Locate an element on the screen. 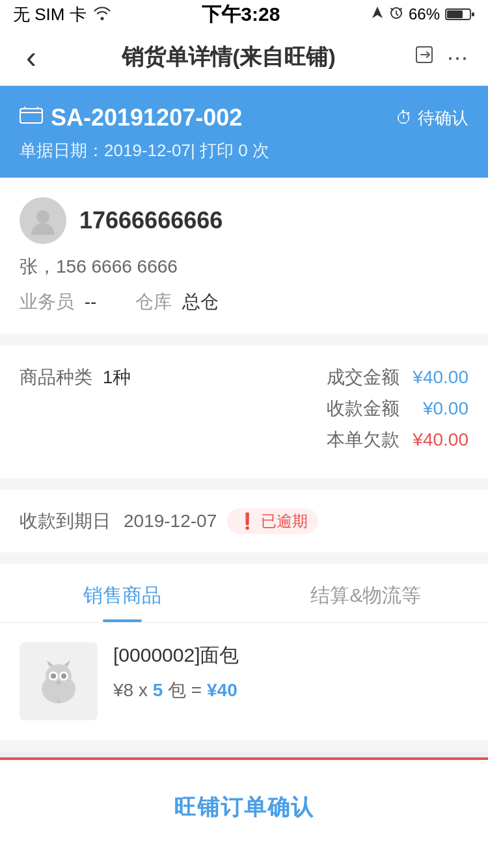 This screenshot has width=488, height=868. back-button: ‹ is located at coordinates (31, 57).